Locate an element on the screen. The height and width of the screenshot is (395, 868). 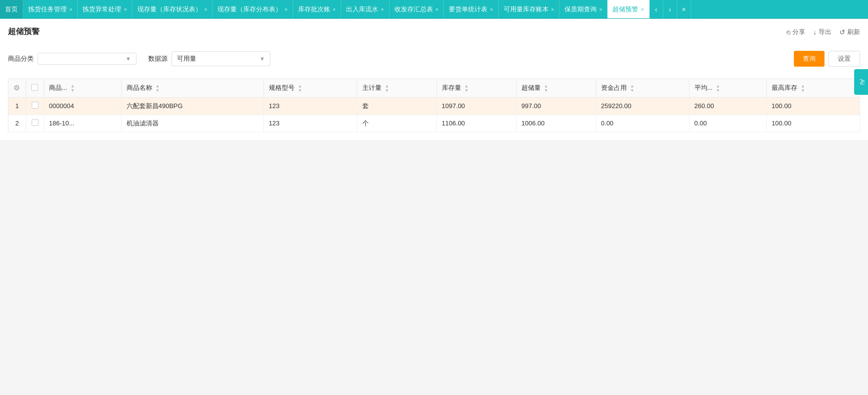
col-capital-header: 资金占用 ▲▼ is located at coordinates (643, 88).